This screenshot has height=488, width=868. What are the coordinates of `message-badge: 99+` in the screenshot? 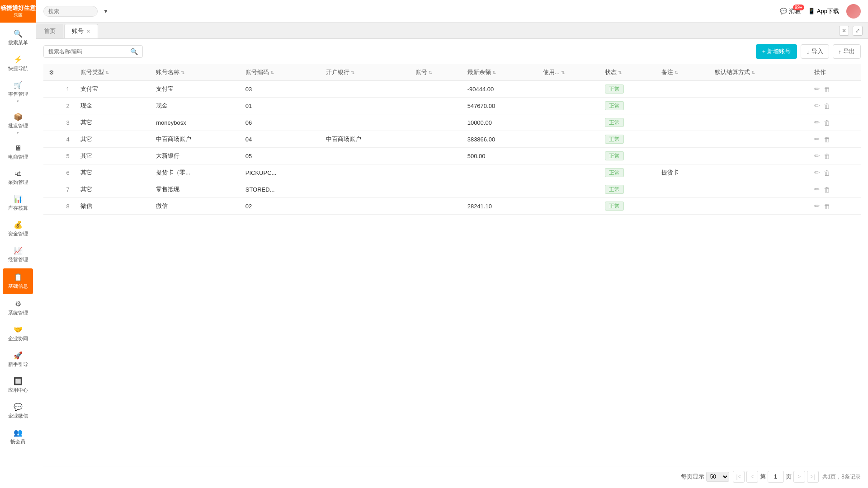 It's located at (798, 7).